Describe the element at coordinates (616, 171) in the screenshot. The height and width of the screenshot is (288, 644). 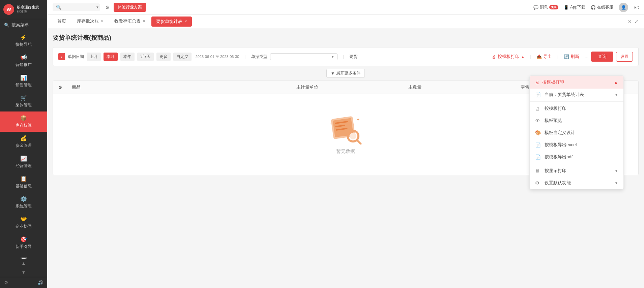
I see `display-print-arrow: ▼` at that location.